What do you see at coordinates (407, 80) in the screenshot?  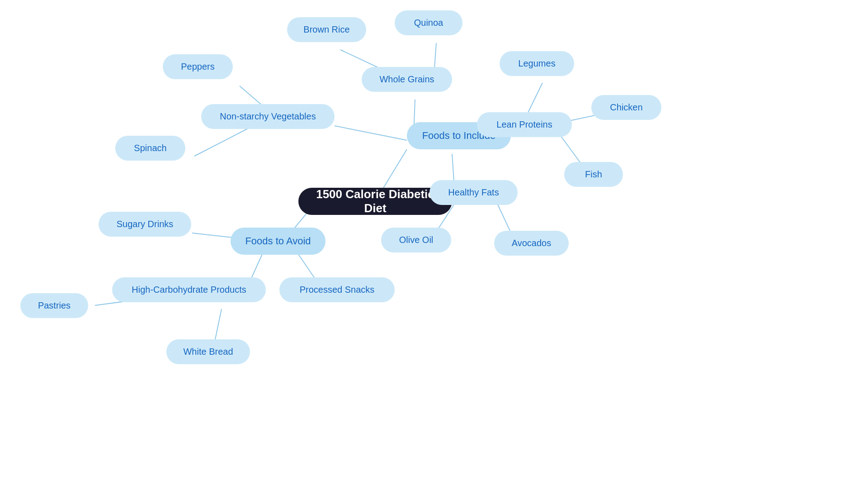 I see `whole-grains-node: Whole Grains` at bounding box center [407, 80].